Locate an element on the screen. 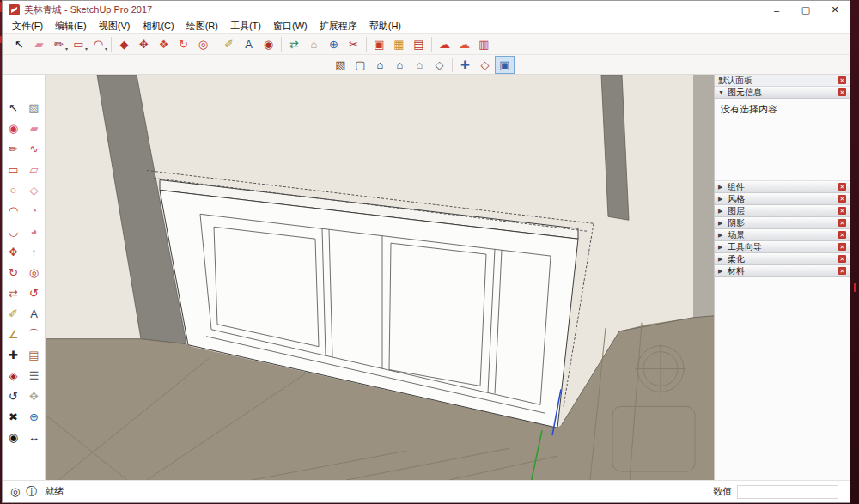 This screenshot has height=504, width=859. panel-section-scenes: ▶场景✕ is located at coordinates (782, 235).